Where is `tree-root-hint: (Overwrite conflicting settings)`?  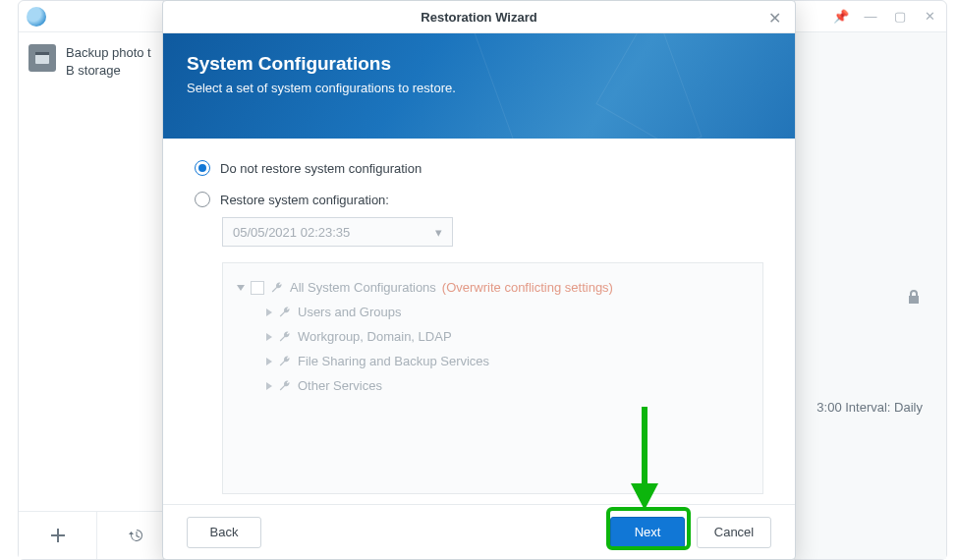
tree-root-hint: (Overwrite conflicting settings) is located at coordinates (528, 287).